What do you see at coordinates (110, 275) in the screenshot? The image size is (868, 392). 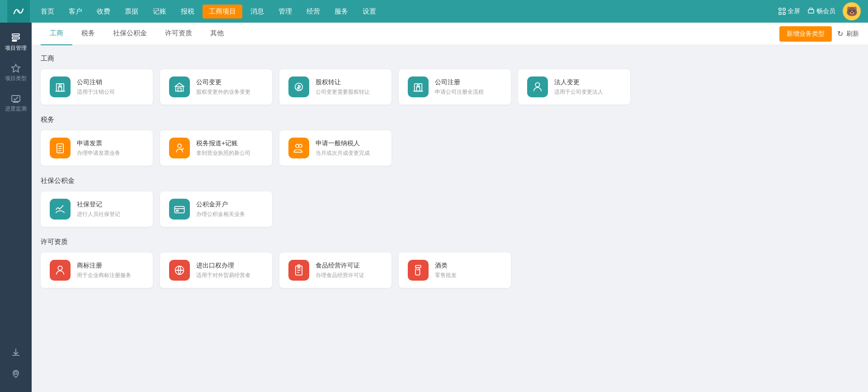 I see `card-desc: 用于企业商标注册服务` at bounding box center [110, 275].